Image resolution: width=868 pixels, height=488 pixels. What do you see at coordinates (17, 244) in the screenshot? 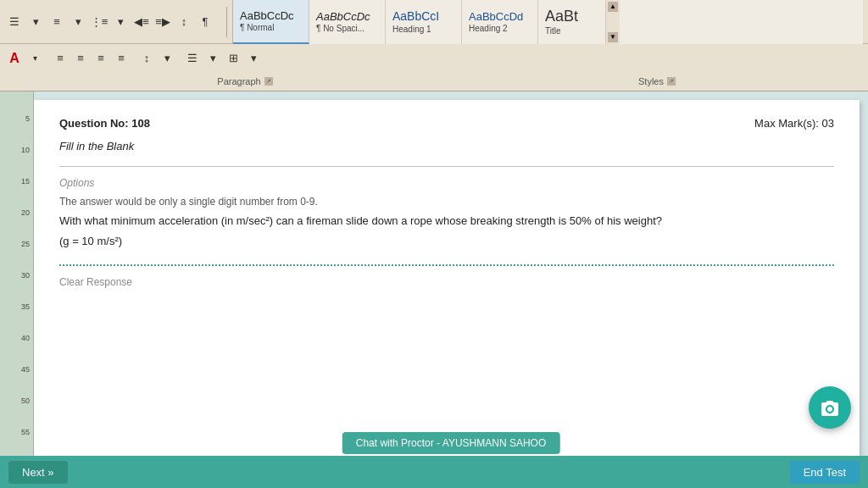
I see `ruler-mark-25: 25` at bounding box center [17, 244].